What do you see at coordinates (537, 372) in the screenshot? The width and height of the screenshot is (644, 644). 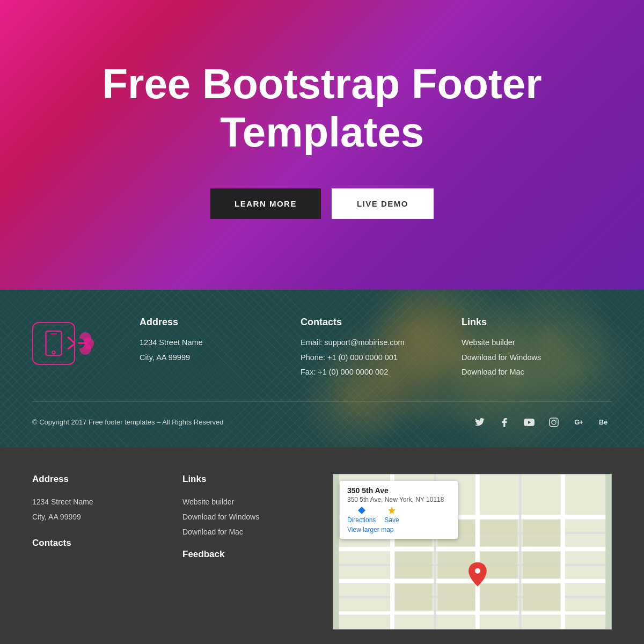 I see `footer1-link3: Download for Mac` at bounding box center [537, 372].